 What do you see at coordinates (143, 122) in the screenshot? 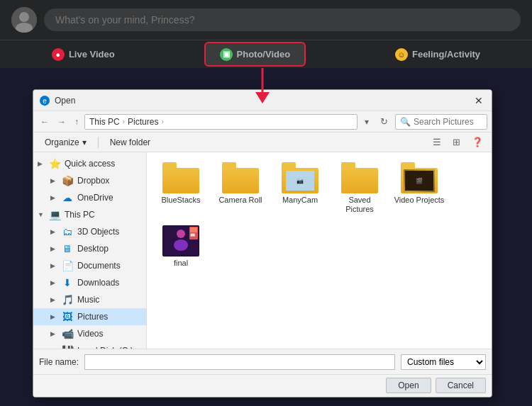
I see `breadcrumb-pictures: Pictures` at bounding box center [143, 122].